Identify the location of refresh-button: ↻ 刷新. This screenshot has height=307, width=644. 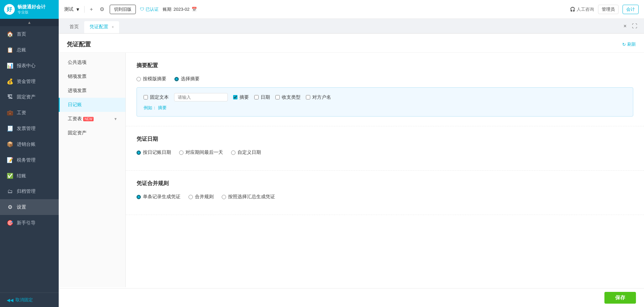
(629, 44).